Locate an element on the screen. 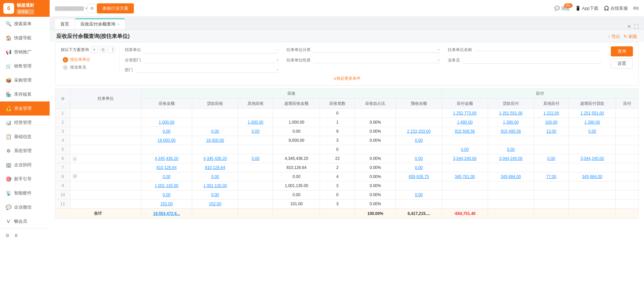  sidebar-icon-sales: 🛒 is located at coordinates (8, 66).